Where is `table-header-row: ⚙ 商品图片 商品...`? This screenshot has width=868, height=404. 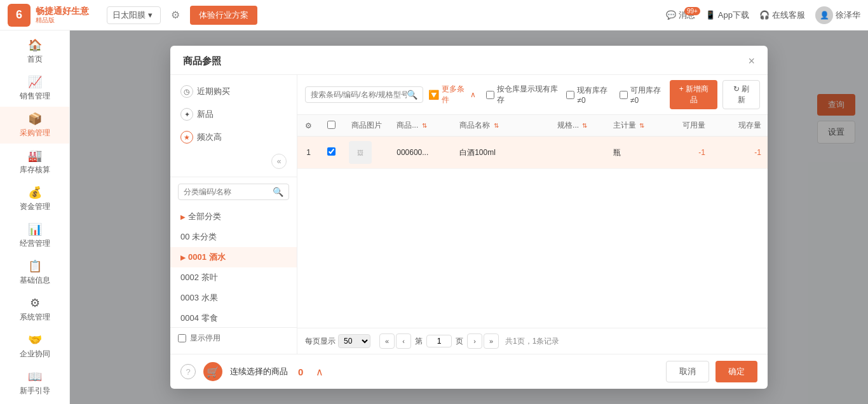 table-header-row: ⚙ 商品图片 商品... is located at coordinates (532, 126).